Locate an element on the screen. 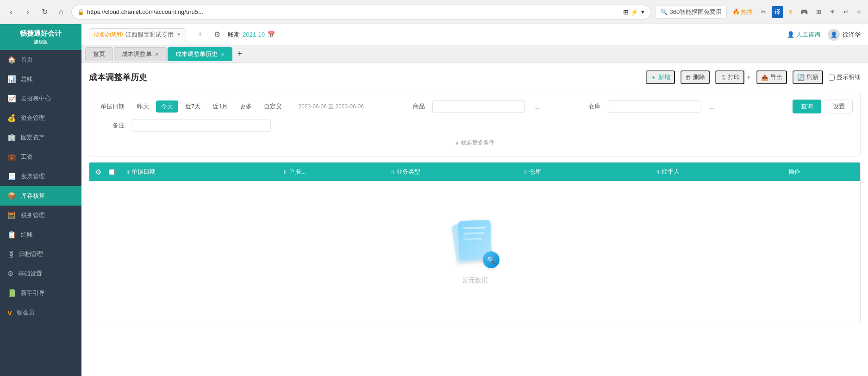  tab-cost-adjust-history: 成本调整单历史 ✕ is located at coordinates (200, 54).